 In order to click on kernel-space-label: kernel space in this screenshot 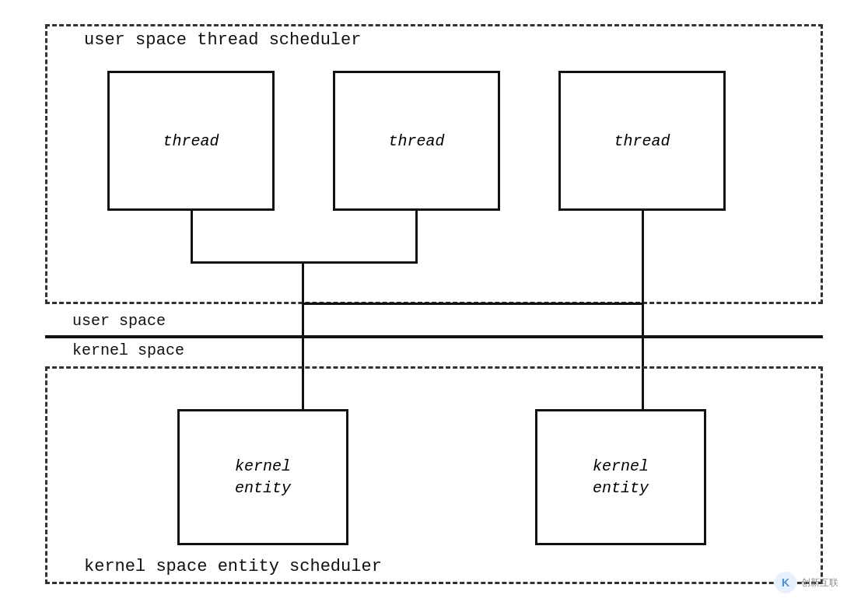, I will do `click(128, 350)`.